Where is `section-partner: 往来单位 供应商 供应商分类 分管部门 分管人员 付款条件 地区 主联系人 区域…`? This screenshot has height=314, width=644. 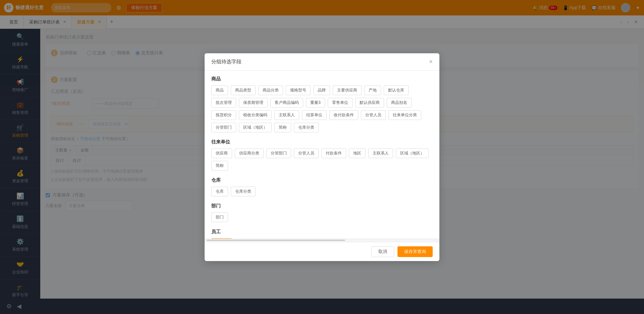
section-partner: 往来单位 供应商 供应商分类 分管部门 分管人员 付款条件 地区 主联系人 区域… is located at coordinates (322, 155).